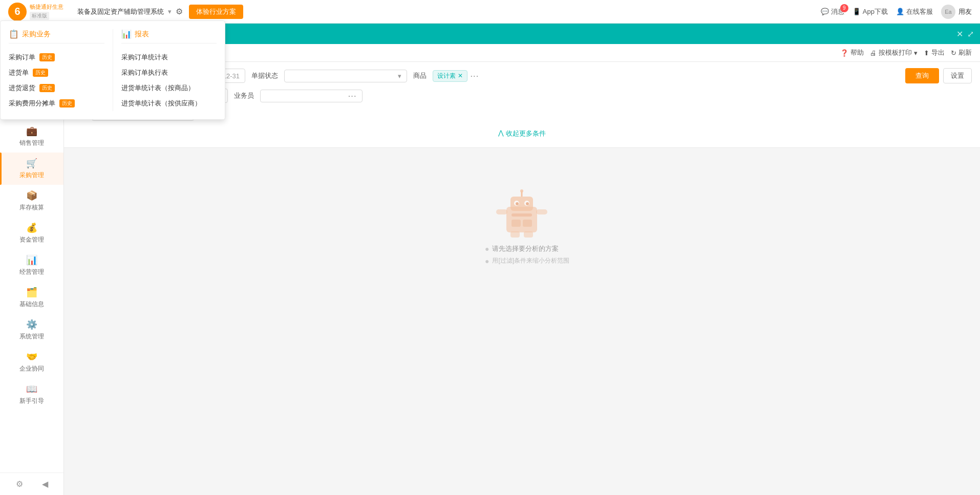 This screenshot has height=495, width=980. What do you see at coordinates (870, 12) in the screenshot?
I see `app-download-action: 📱 App下载` at bounding box center [870, 12].